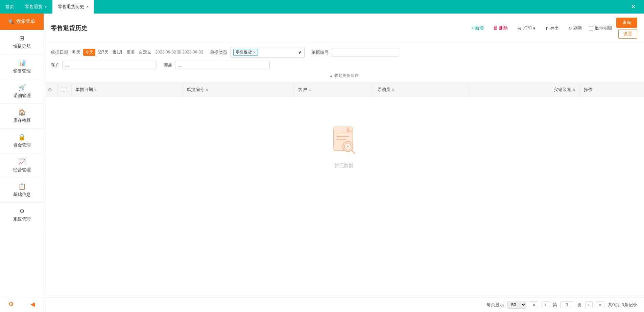 Image resolution: width=644 pixels, height=312 pixels. Describe the element at coordinates (118, 52) in the screenshot. I see `date-opt-1month: 近1月` at that location.